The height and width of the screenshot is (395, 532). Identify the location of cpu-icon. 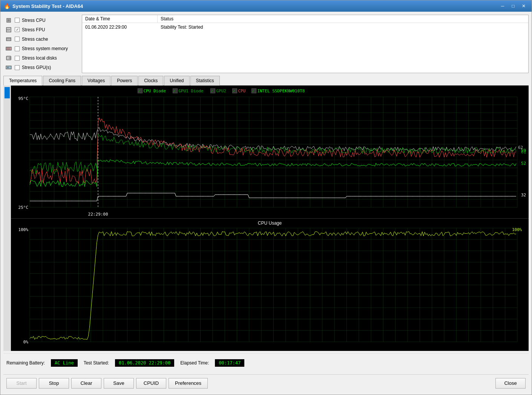
(9, 20).